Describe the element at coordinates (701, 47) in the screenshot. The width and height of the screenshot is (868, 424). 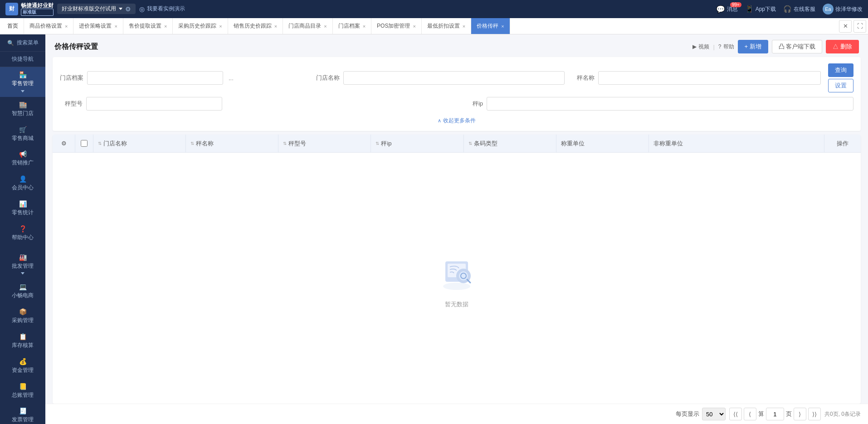
I see `video-link: ▶ 视频` at that location.